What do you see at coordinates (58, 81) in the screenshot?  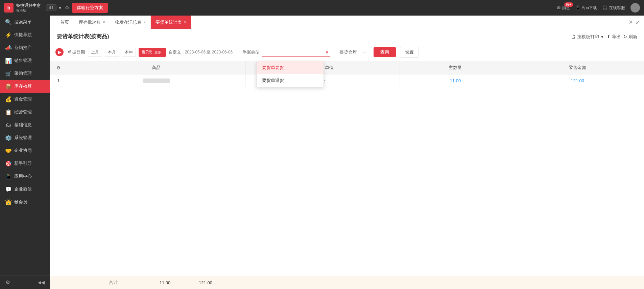 I see `cell-num: 1` at bounding box center [58, 81].